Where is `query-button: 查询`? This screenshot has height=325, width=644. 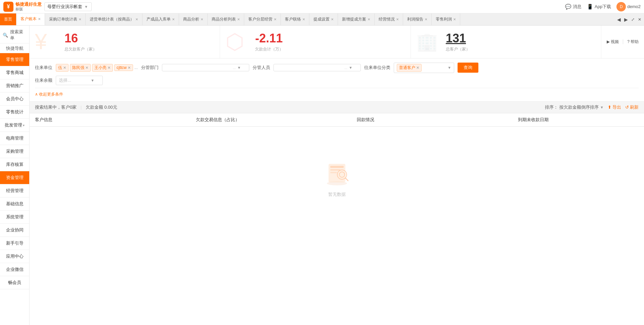
query-button: 查询 is located at coordinates (468, 68).